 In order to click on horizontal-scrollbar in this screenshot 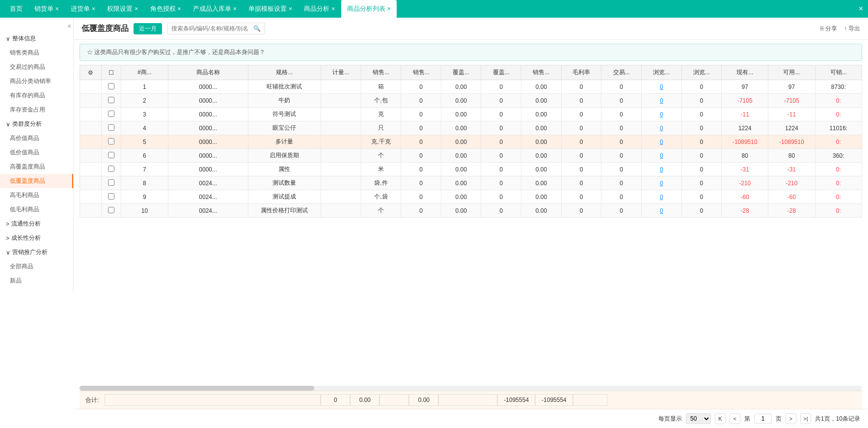, I will do `click(471, 388)`.